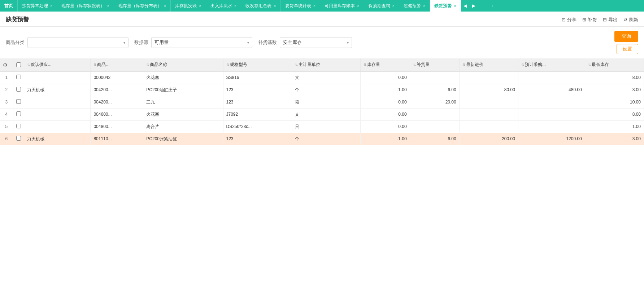 This screenshot has width=644, height=287. Describe the element at coordinates (625, 19) in the screenshot. I see `refresh-icon: ↺` at that location.